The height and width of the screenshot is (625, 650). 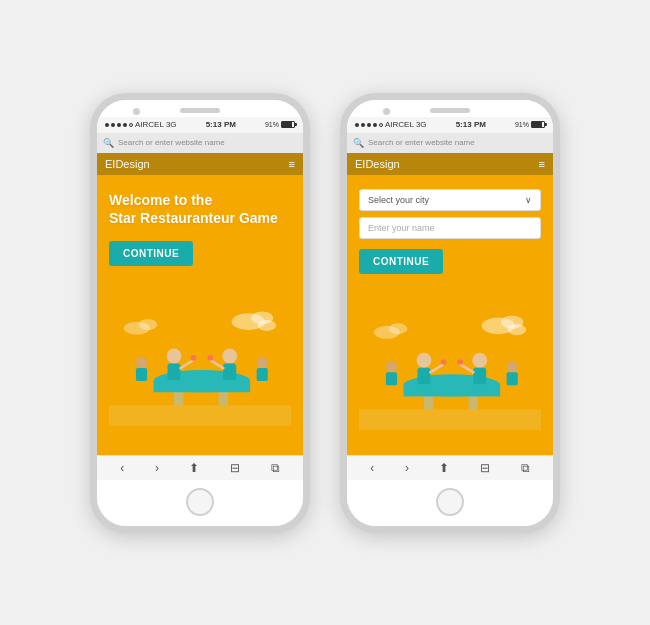 I want to click on welcome-text: Welcome to the Star Restauranteur Game, so click(x=200, y=209).